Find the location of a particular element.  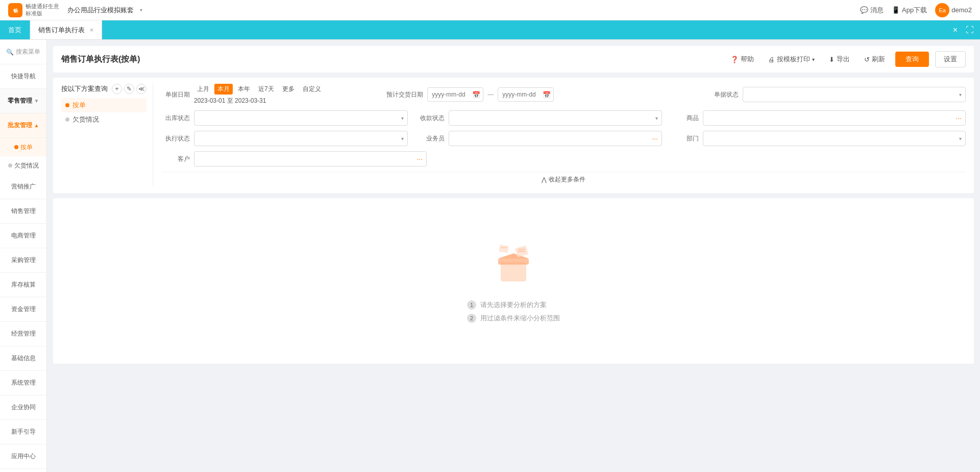

product-input is located at coordinates (834, 118).